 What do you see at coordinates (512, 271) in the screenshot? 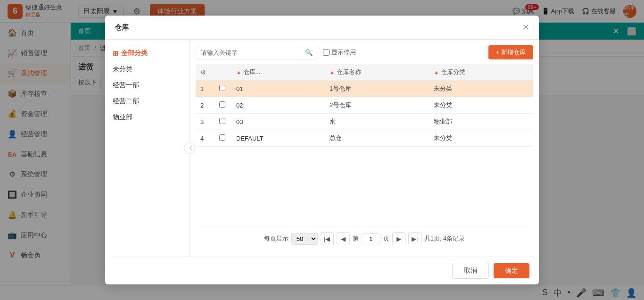
I see `confirm-button: 确定` at bounding box center [512, 271].